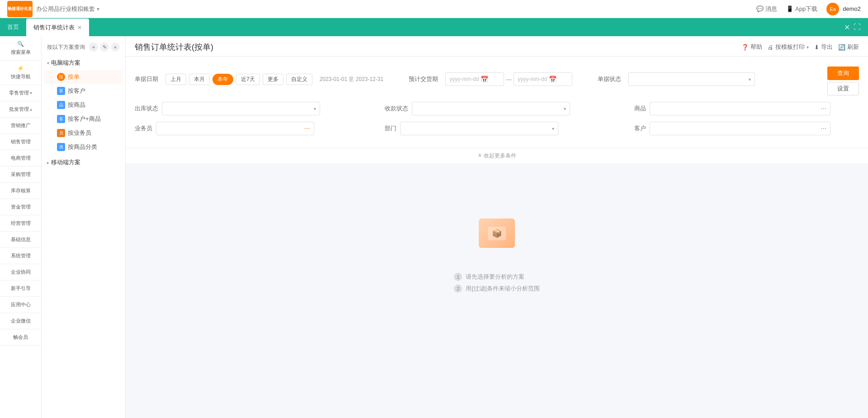 This screenshot has height=418, width=868. Describe the element at coordinates (843, 73) in the screenshot. I see `query-button: 查询` at that location.